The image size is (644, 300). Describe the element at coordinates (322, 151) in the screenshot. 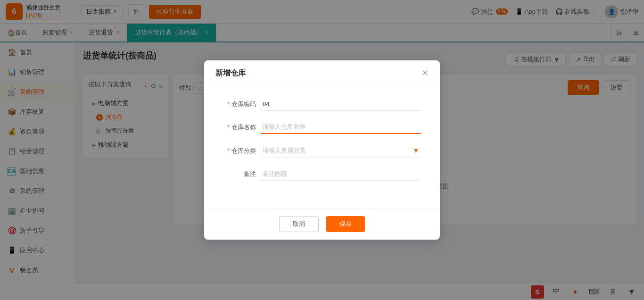

I see `warehouse-category-row: 仓库分类 请输入所属分类 ▼` at that location.